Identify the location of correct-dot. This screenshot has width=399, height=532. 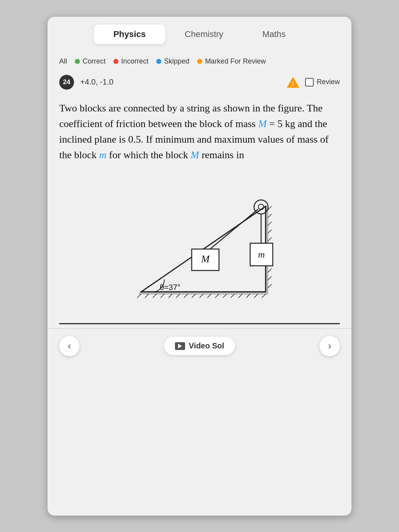
(77, 62).